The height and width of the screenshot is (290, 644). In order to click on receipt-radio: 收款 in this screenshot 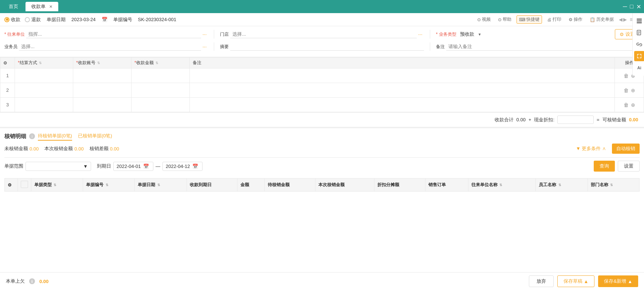, I will do `click(12, 20)`.